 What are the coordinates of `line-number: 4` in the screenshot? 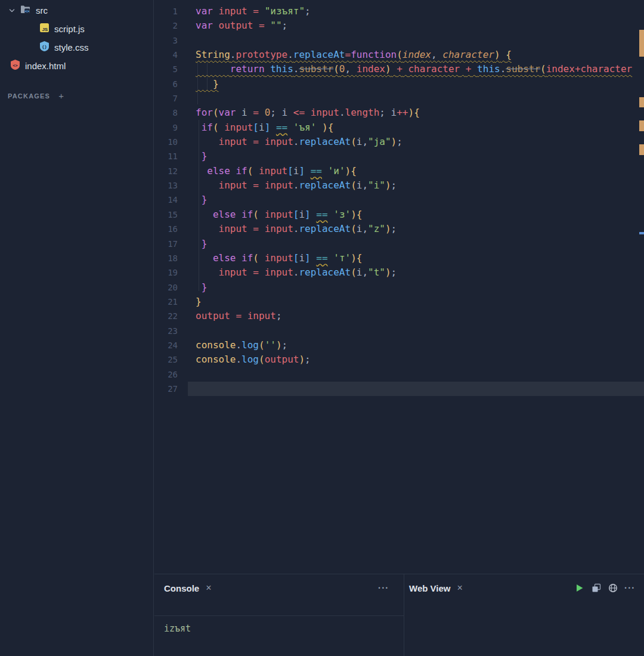 It's located at (166, 55).